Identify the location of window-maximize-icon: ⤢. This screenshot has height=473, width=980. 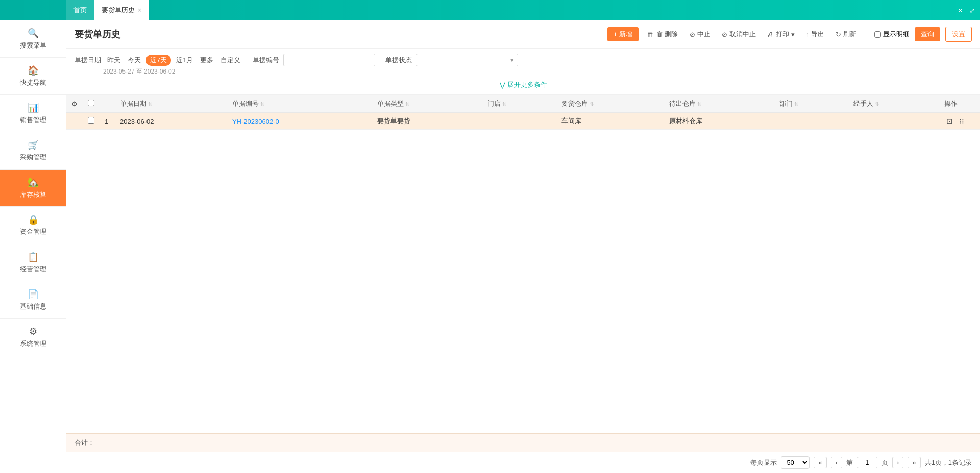
(972, 10).